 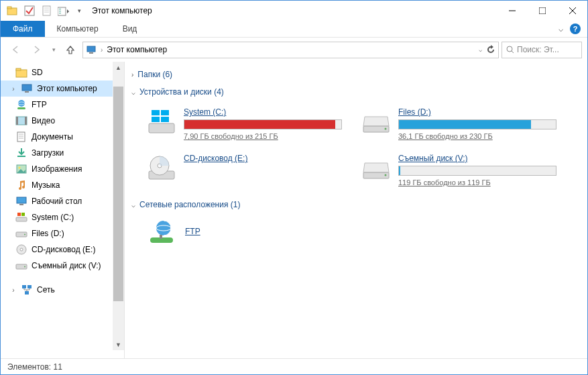 What do you see at coordinates (291, 50) in the screenshot?
I see `address-box: › Этот компьютер ⌵` at bounding box center [291, 50].